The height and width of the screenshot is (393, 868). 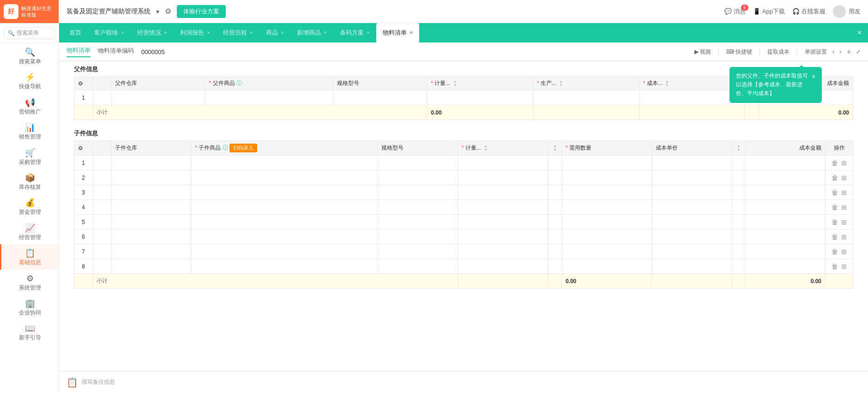 What do you see at coordinates (30, 232) in the screenshot?
I see `sidebar-item-operations-mgmt: 📈 经营管理` at bounding box center [30, 232].